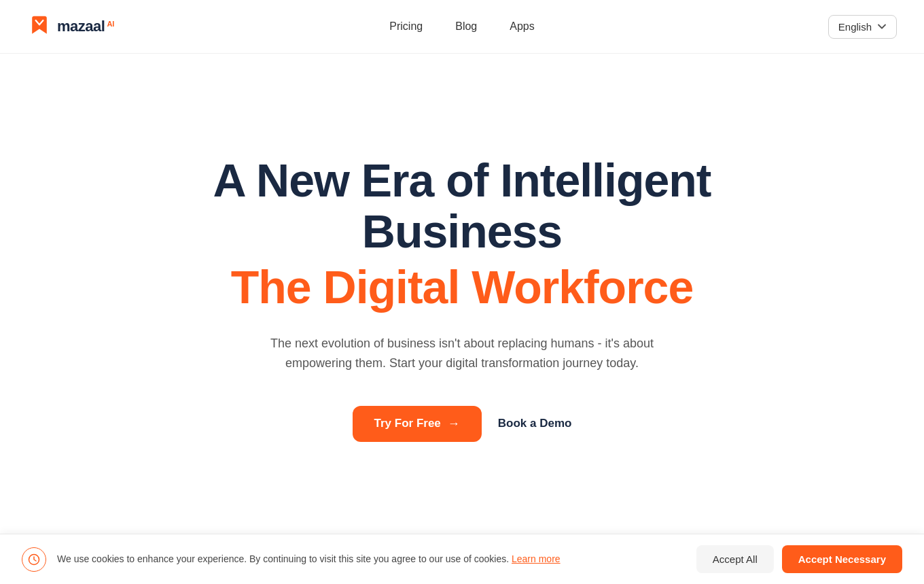 Image resolution: width=924 pixels, height=584 pixels. Describe the element at coordinates (462, 288) in the screenshot. I see `hero-title-orange: The Digital Workforce` at that location.